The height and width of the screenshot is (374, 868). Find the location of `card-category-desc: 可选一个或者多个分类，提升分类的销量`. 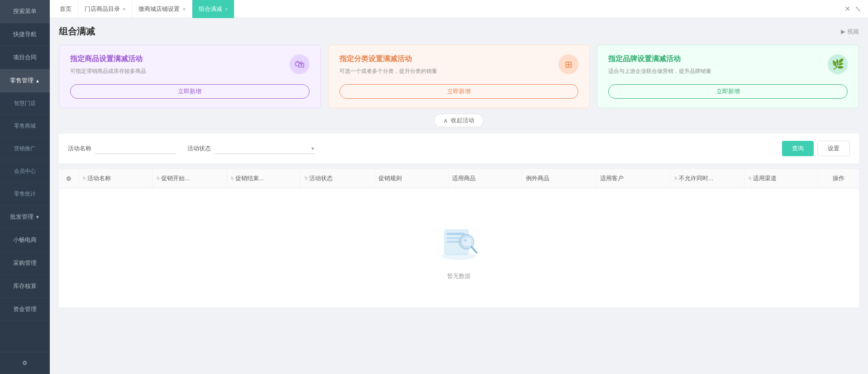

card-category-desc: 可选一个或者多个分类，提升分类的销量 is located at coordinates (445, 72).